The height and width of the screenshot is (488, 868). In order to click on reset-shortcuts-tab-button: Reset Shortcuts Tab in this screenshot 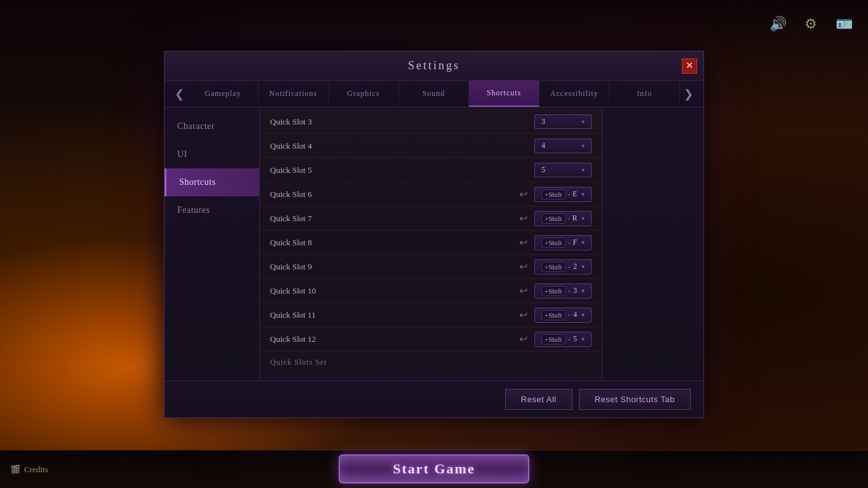, I will do `click(635, 399)`.